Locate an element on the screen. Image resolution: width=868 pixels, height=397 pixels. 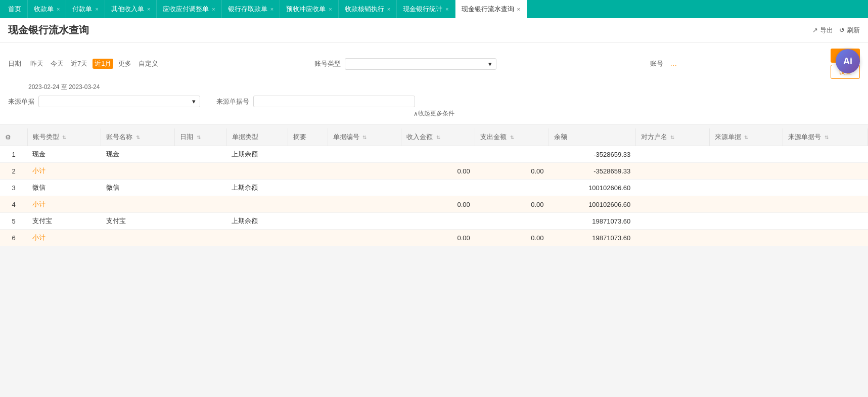
nav-item-现金银行流水查询: 现金银行流水查询× is located at coordinates (491, 9).